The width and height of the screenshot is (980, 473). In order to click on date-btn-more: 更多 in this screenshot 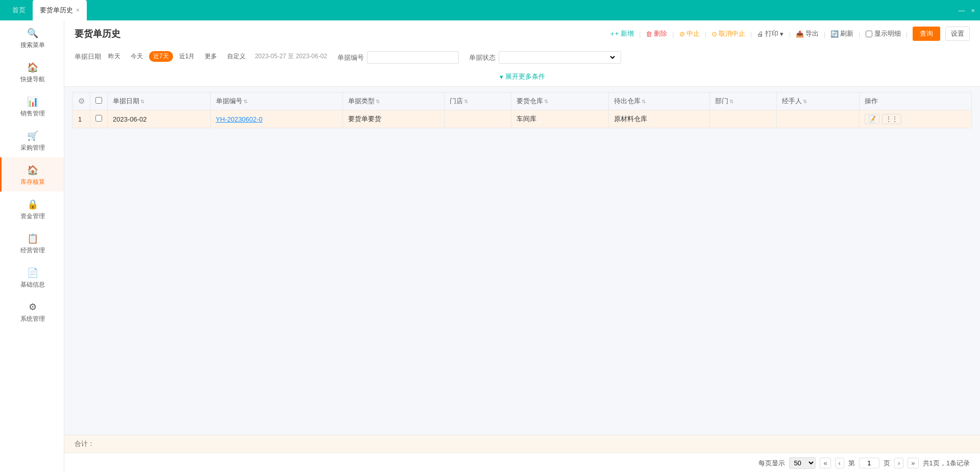, I will do `click(211, 56)`.